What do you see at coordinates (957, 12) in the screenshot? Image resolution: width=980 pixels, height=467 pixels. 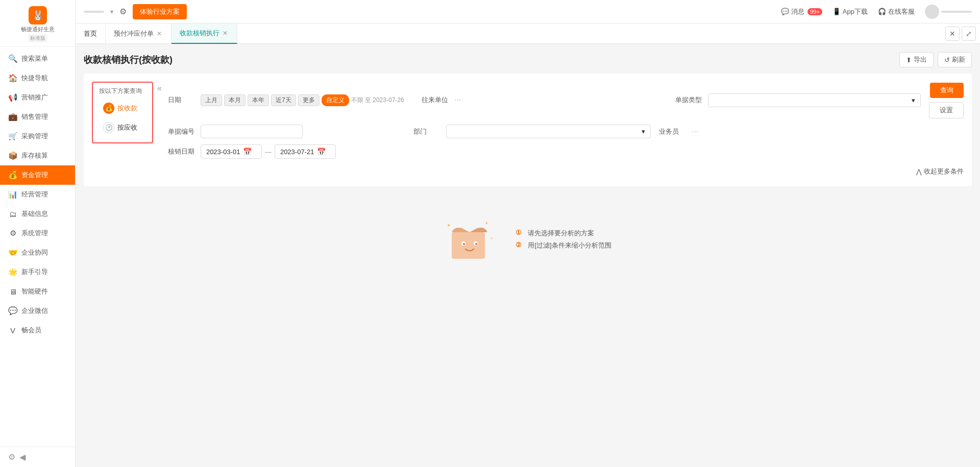 I see `username-blurred` at bounding box center [957, 12].